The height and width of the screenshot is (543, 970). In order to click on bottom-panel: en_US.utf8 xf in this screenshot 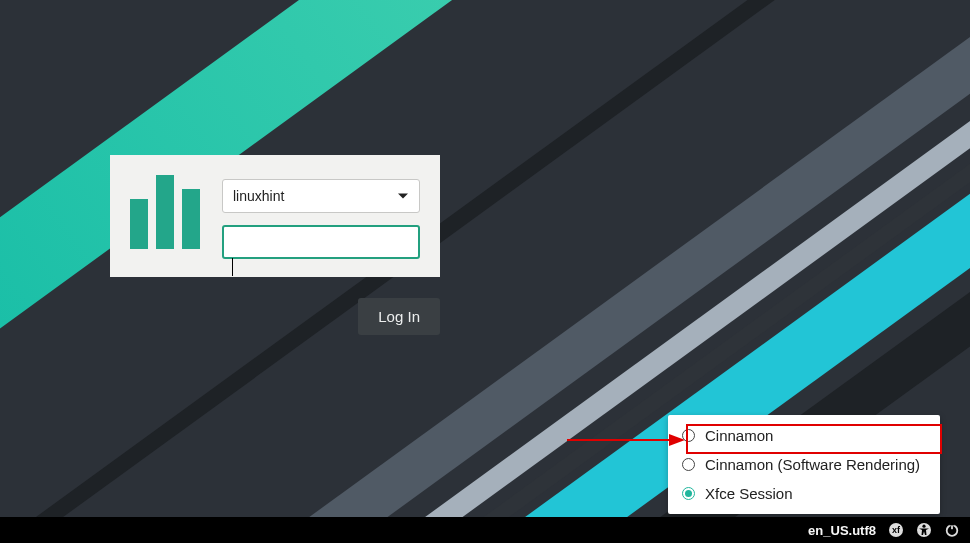, I will do `click(485, 530)`.